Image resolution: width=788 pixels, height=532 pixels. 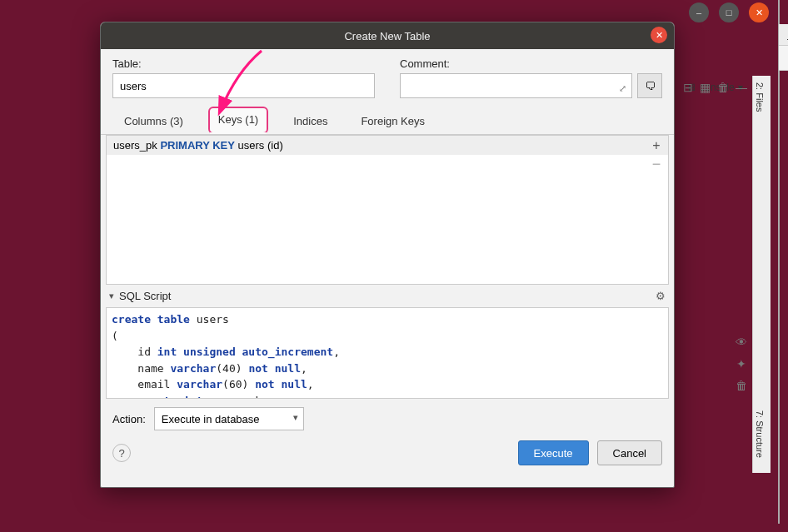 What do you see at coordinates (623, 88) in the screenshot?
I see `expand-icon: ⤢` at bounding box center [623, 88].